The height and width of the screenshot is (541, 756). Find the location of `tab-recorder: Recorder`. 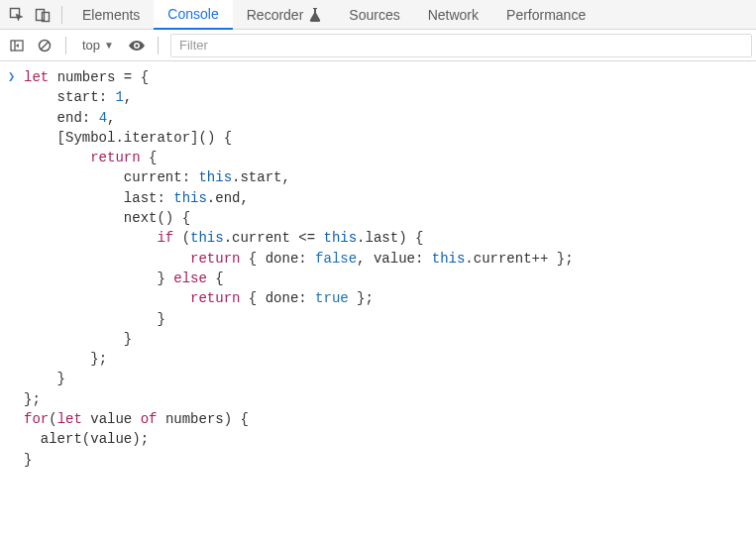

tab-recorder: Recorder is located at coordinates (284, 15).